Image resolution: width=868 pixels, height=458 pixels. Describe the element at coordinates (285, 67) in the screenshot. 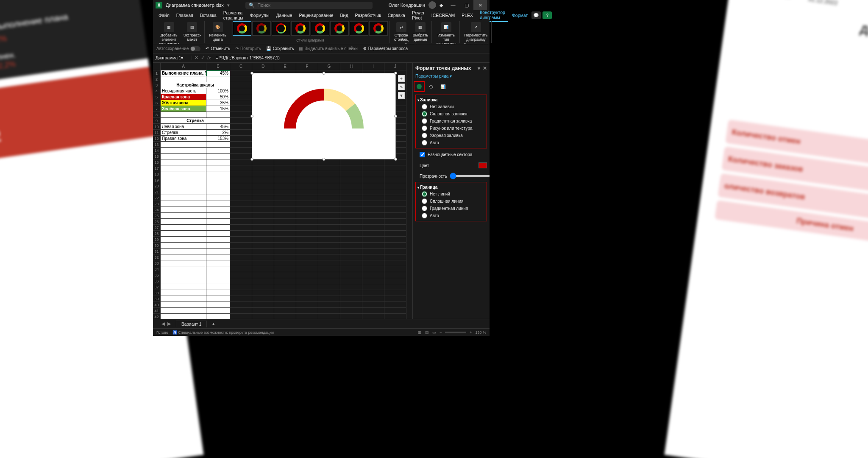

I see `col-header-E: E` at that location.